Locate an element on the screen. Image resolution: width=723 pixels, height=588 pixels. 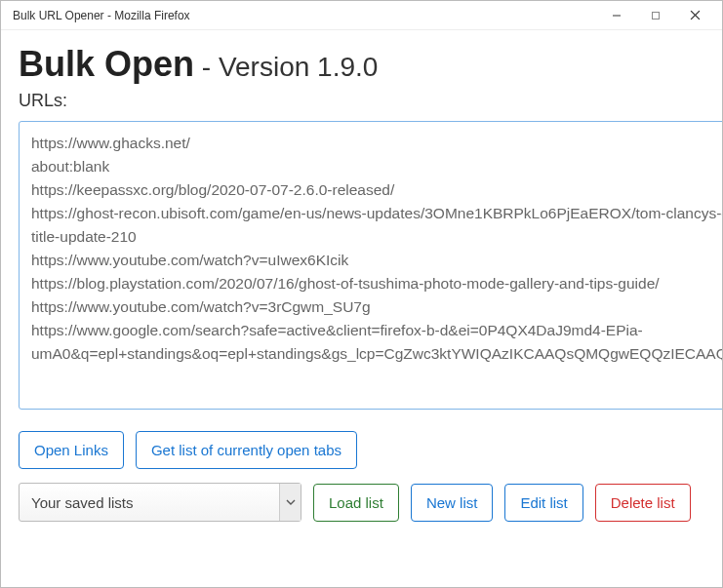
get-open-tabs-button: Get list of currently open tabs is located at coordinates (246, 451).